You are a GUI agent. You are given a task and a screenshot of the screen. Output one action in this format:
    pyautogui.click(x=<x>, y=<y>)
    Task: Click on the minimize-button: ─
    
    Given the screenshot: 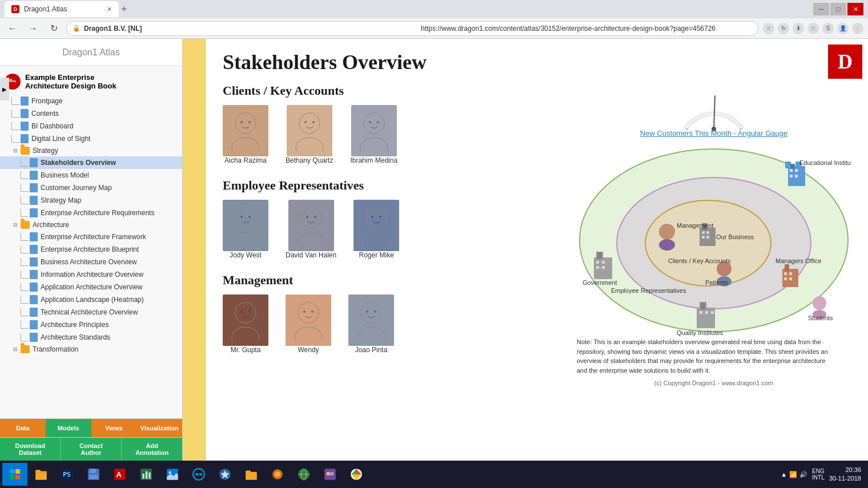 What is the action you would take?
    pyautogui.click(x=821, y=9)
    